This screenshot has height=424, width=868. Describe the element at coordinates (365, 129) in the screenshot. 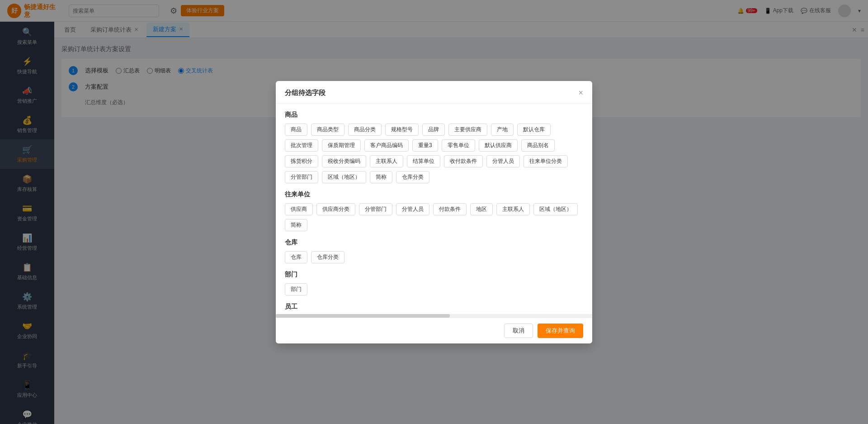

I see `field-tag-0-2: 商品分类` at that location.